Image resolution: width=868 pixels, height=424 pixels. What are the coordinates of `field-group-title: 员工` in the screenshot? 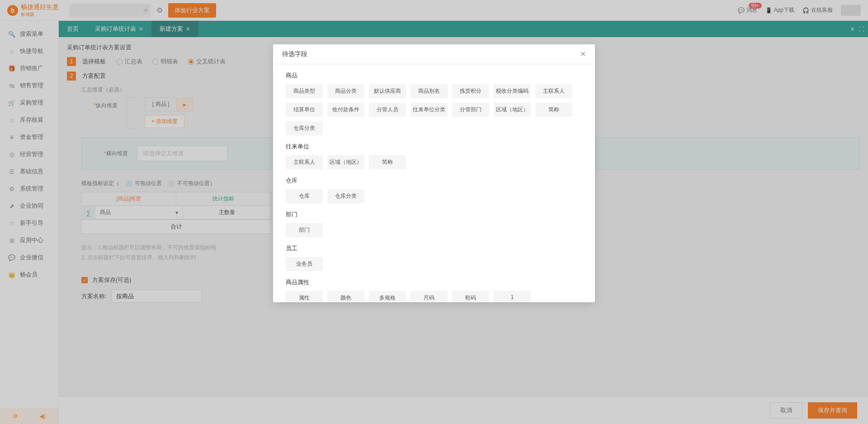 It's located at (434, 248).